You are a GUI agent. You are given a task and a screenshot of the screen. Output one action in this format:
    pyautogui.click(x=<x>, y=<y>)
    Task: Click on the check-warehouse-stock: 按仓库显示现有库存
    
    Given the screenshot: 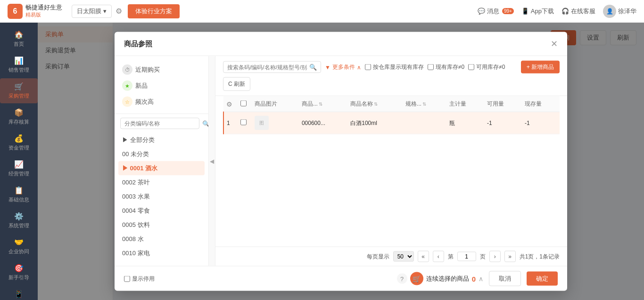 What is the action you would take?
    pyautogui.click(x=394, y=67)
    